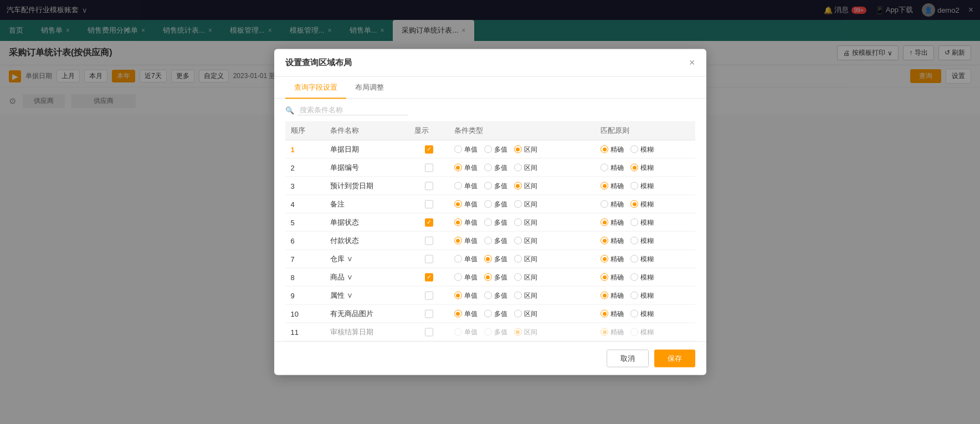  Describe the element at coordinates (490, 88) in the screenshot. I see `modal-tab-bar: 查询字段设置 布局调整` at that location.